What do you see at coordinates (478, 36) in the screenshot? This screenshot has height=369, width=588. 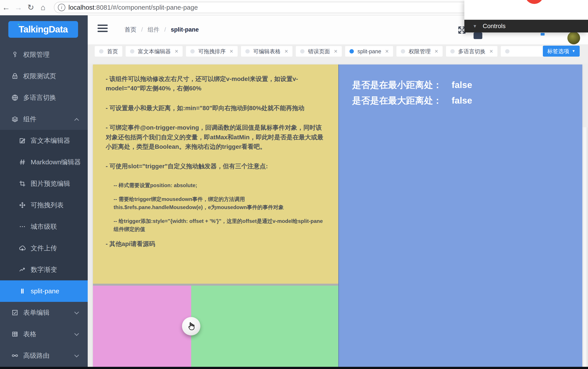 I see `message-icon` at bounding box center [478, 36].